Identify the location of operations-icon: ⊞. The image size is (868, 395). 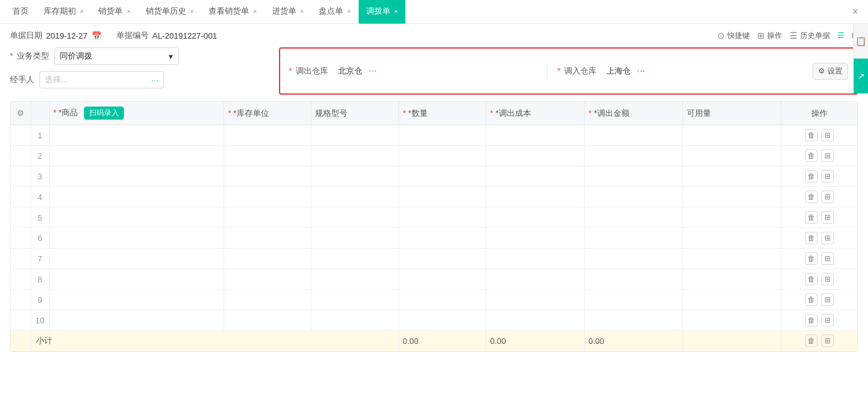
(761, 36).